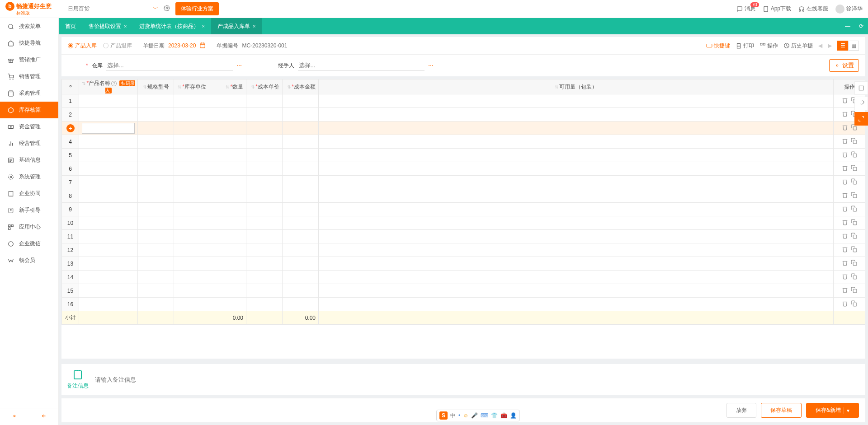 This screenshot has height=425, width=868. I want to click on warehouse-input, so click(170, 65).